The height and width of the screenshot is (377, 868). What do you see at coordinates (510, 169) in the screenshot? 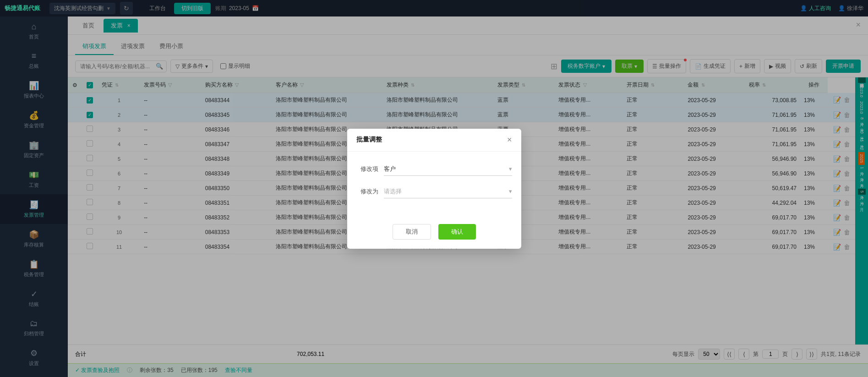
I see `modify-item-arrow-icon: ▾` at bounding box center [510, 169].